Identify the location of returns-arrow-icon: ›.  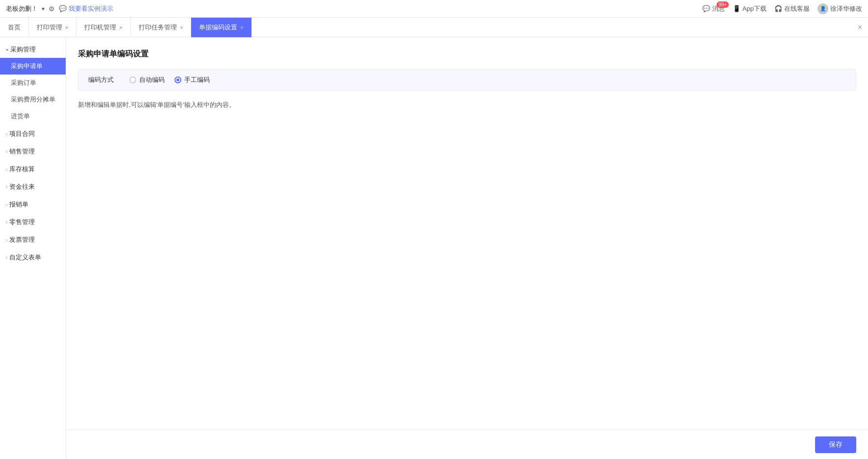
(7, 205).